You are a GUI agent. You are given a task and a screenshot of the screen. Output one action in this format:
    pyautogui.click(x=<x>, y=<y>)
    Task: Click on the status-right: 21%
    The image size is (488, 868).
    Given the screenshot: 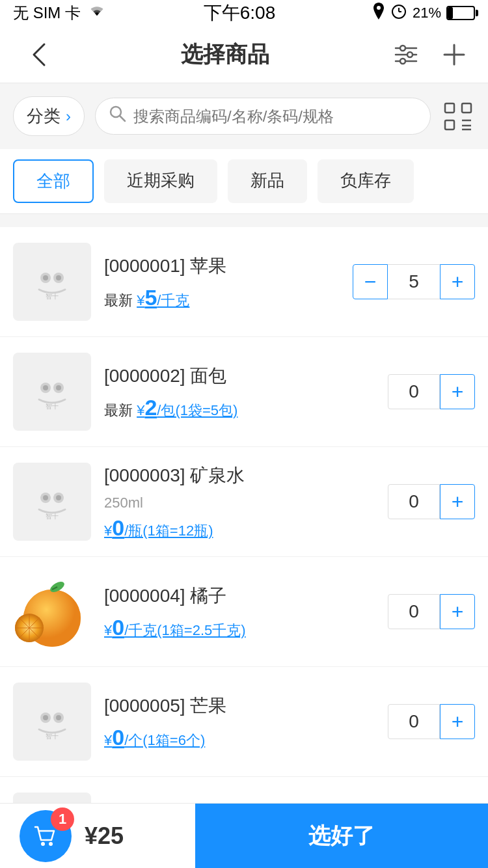 What is the action you would take?
    pyautogui.click(x=424, y=13)
    